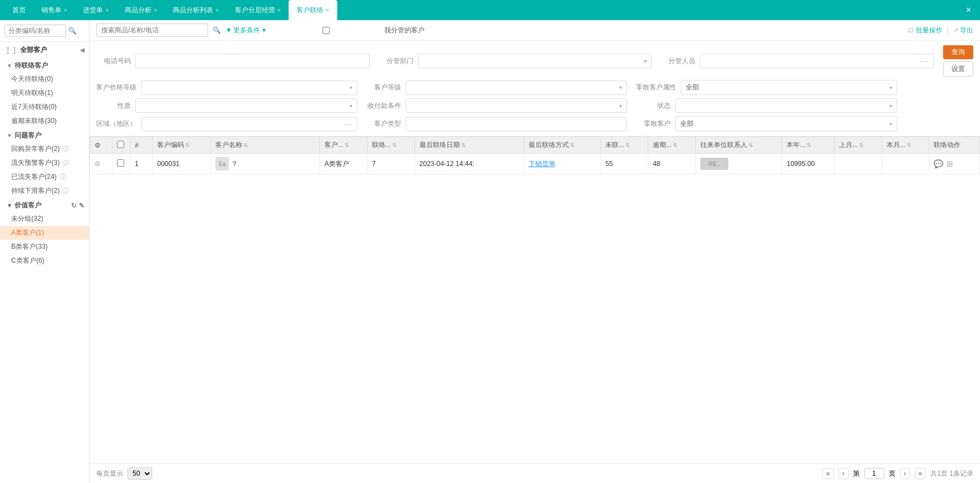 This screenshot has width=980, height=483. Describe the element at coordinates (45, 149) in the screenshot. I see `sidebar-repurchase-abnormal: 回购异常客户(2) ⓘ` at that location.